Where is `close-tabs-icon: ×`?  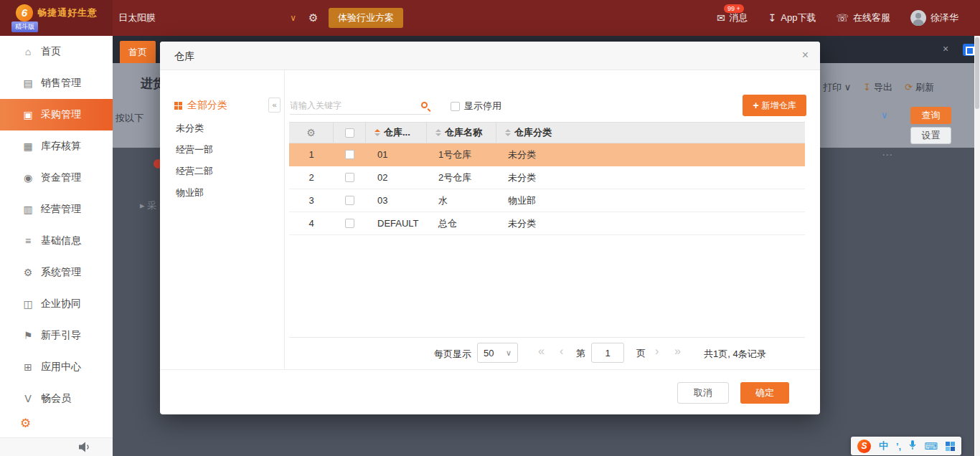 close-tabs-icon: × is located at coordinates (946, 49).